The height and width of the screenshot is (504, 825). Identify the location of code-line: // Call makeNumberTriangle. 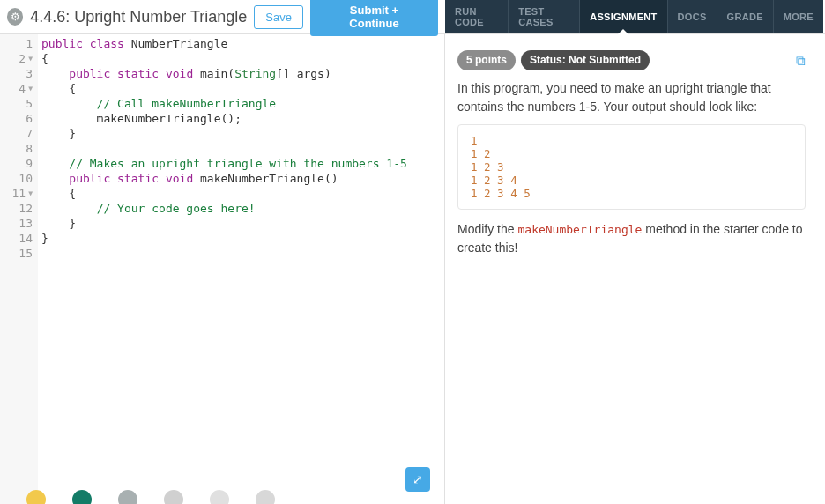
(243, 104).